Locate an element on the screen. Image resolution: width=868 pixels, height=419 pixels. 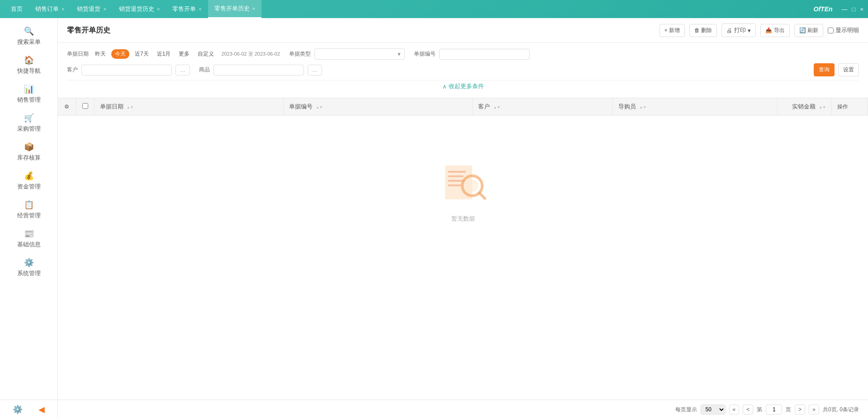
add-button: + 新增 is located at coordinates (672, 31).